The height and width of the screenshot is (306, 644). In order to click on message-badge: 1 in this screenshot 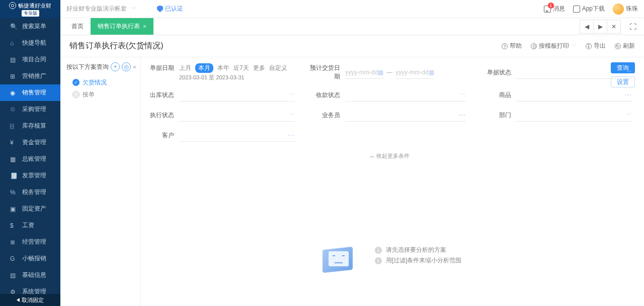, I will do `click(551, 6)`.